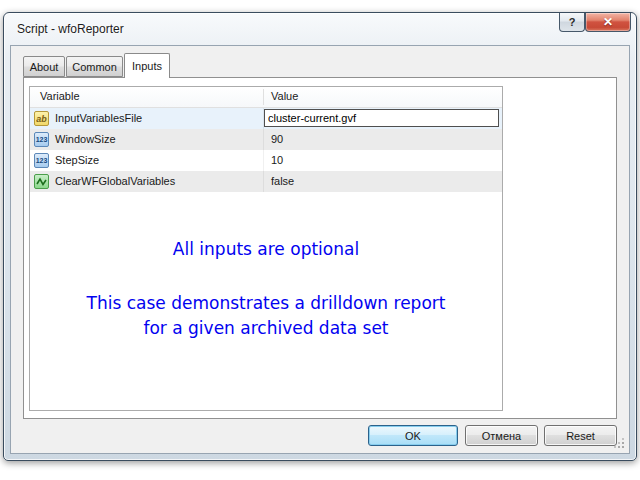 The height and width of the screenshot is (480, 640). Describe the element at coordinates (572, 22) in the screenshot. I see `help-button: ?` at that location.